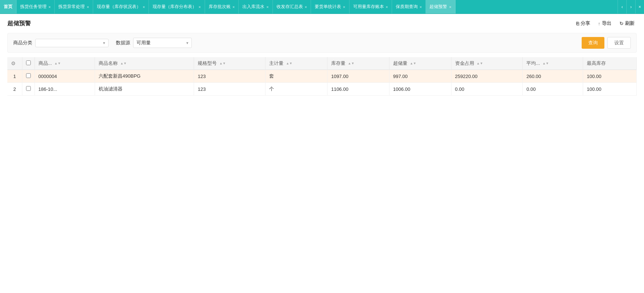 The width and height of the screenshot is (644, 293). Describe the element at coordinates (220, 7) in the screenshot. I see `nav-tab-batch-label: 库存批次账` at that location.